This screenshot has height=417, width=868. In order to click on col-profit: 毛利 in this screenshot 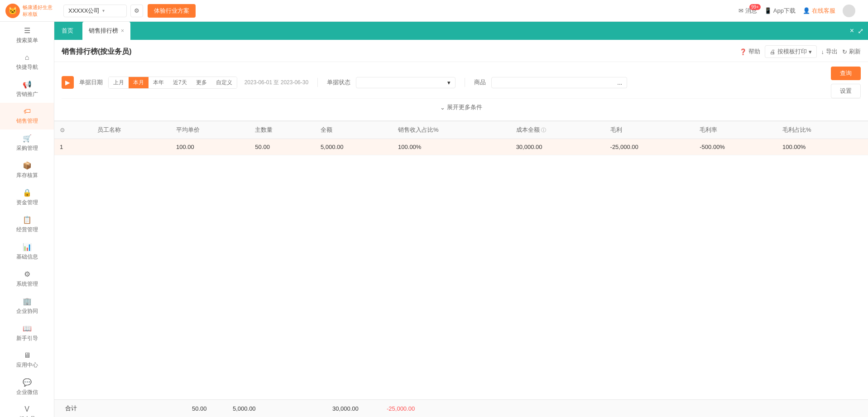, I will do `click(650, 130)`.